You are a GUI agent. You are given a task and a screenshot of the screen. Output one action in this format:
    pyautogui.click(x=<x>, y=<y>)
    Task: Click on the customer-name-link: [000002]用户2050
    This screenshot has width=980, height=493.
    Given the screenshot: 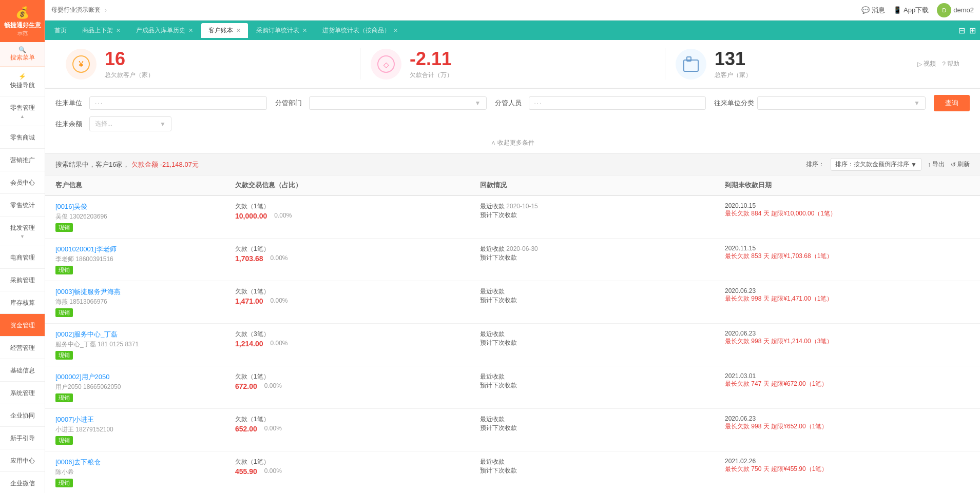 What is the action you would take?
    pyautogui.click(x=83, y=377)
    